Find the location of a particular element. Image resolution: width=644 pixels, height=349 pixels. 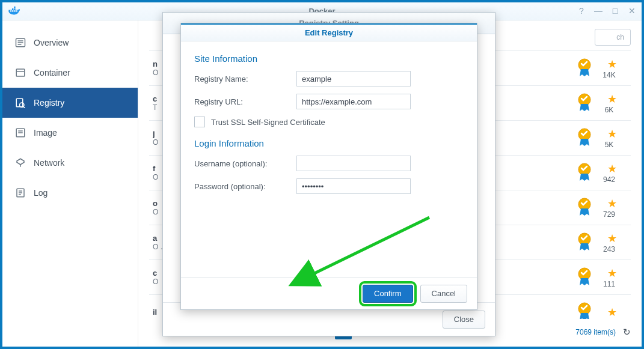

star-count: 942 is located at coordinates (609, 180).